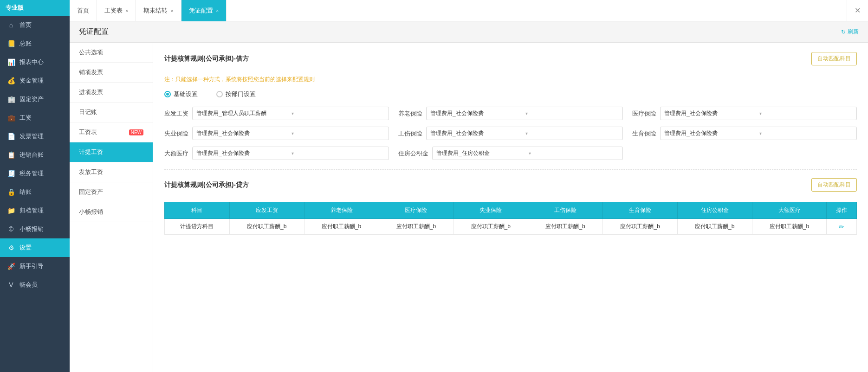 The image size is (868, 372). What do you see at coordinates (84, 11) in the screenshot?
I see `tab-home: 首页` at bounding box center [84, 11].